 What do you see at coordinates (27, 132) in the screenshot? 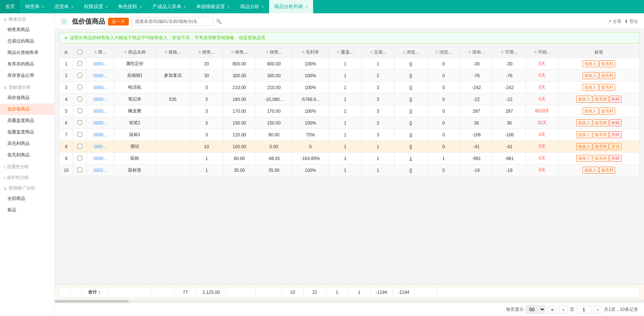
I see `sidebar-item-low-coverage: 低覆盖度商品` at bounding box center [27, 132].